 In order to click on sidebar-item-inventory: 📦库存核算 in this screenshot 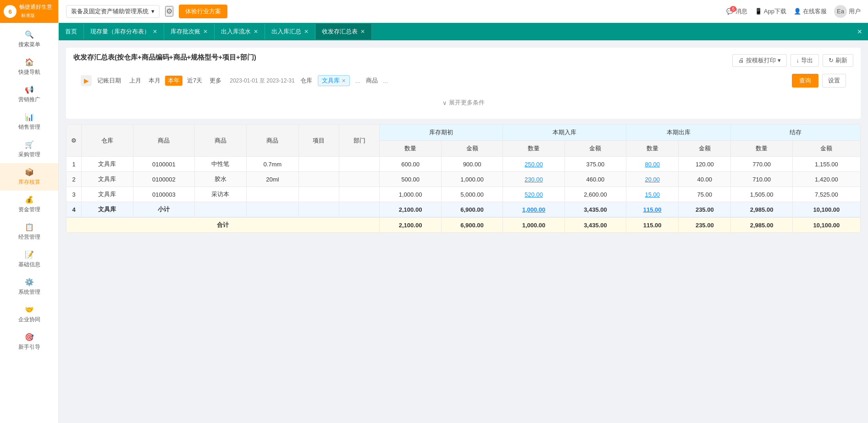, I will do `click(29, 177)`.